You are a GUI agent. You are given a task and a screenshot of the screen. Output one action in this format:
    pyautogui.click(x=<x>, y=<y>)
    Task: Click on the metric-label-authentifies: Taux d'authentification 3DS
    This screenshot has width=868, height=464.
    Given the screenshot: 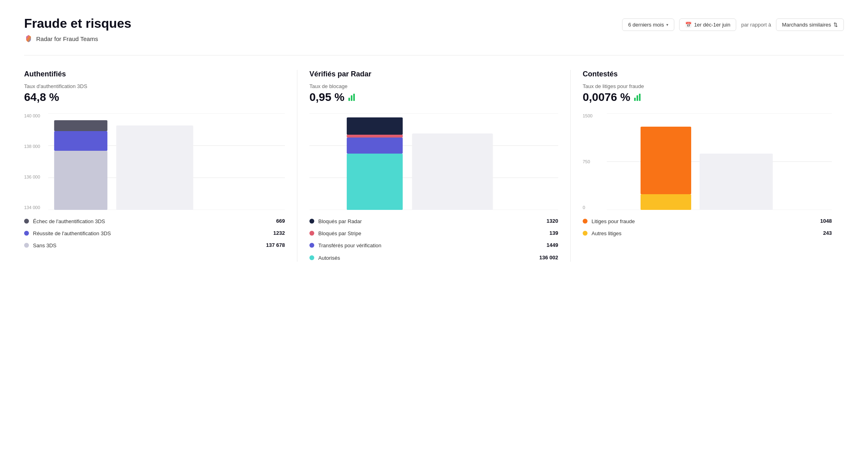 What is the action you would take?
    pyautogui.click(x=154, y=86)
    